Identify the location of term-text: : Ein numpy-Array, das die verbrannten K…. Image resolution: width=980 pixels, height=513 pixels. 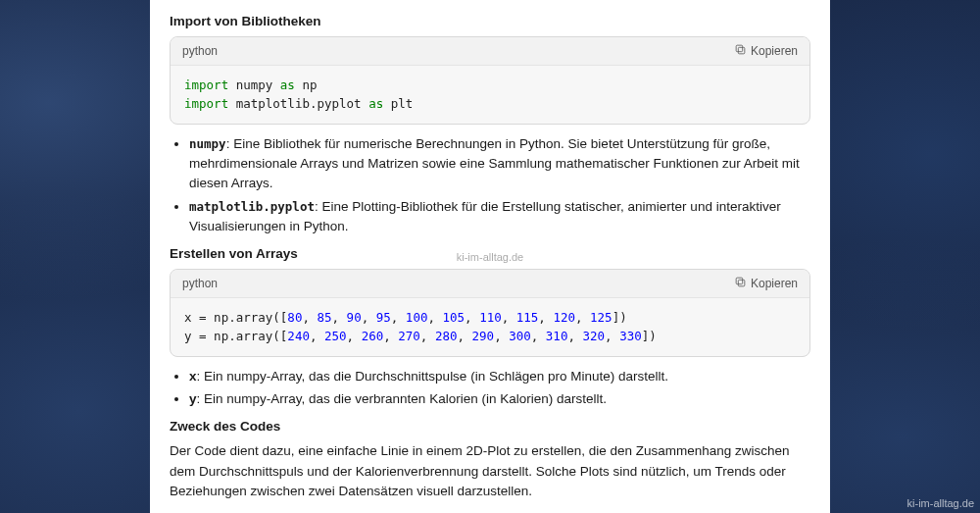
(402, 398).